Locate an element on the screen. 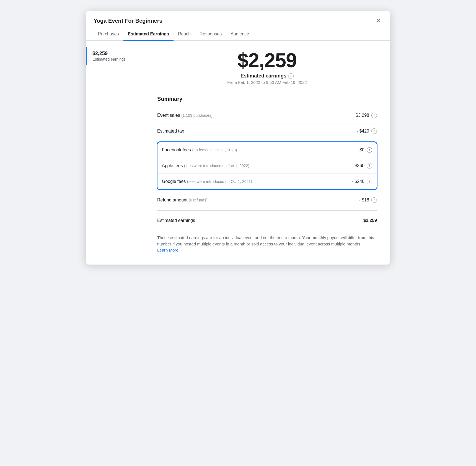 Image resolution: width=476 pixels, height=466 pixels. summary-row-facebook-fees: Facebook fees (no fees until Jan 1, 2023… is located at coordinates (267, 150).